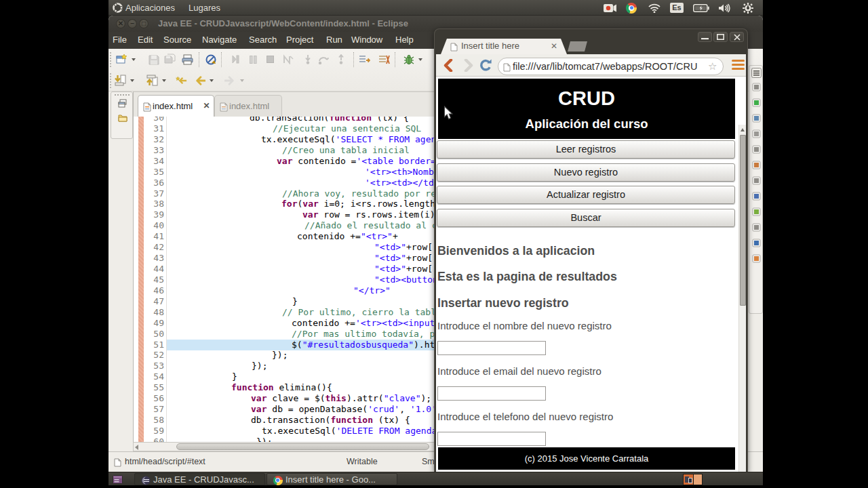  I want to click on import-icon, so click(121, 80).